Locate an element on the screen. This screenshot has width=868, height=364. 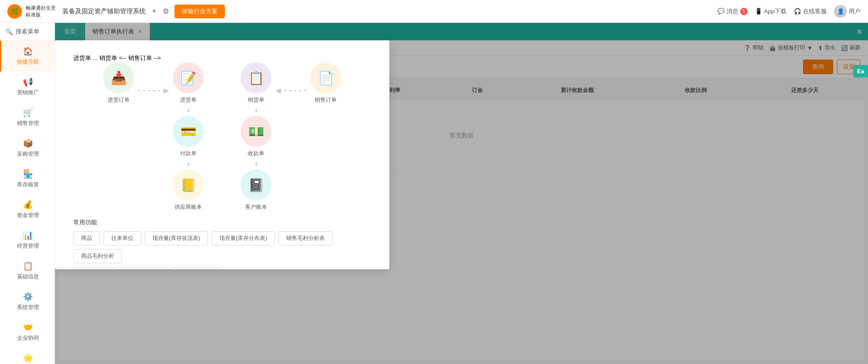
search-icon: 🔍 is located at coordinates (9, 32).